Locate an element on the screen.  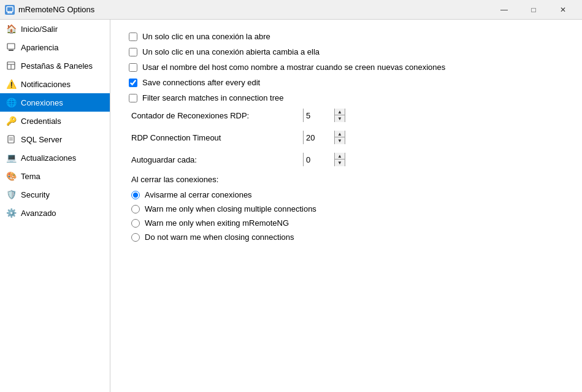
close-button: ✕ is located at coordinates (563, 10).